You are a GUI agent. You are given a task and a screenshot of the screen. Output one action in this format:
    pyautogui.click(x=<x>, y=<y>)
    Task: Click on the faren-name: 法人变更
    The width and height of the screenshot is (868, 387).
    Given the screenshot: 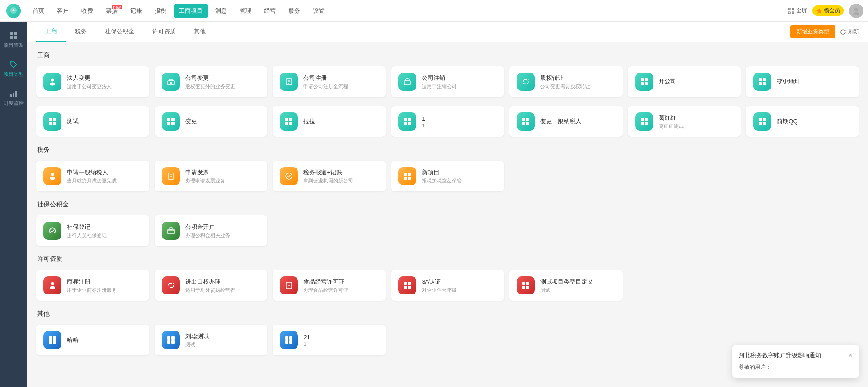 What is the action you would take?
    pyautogui.click(x=90, y=78)
    